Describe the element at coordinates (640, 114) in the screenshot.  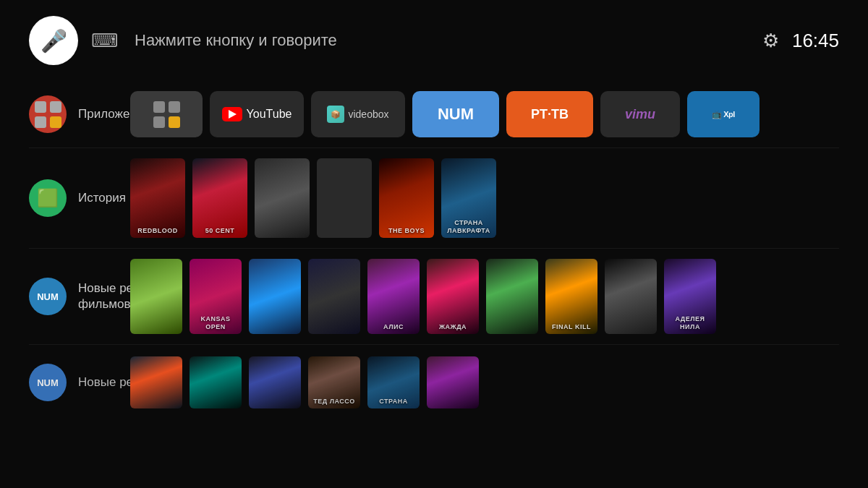
I see `vimu-label: vimu` at that location.